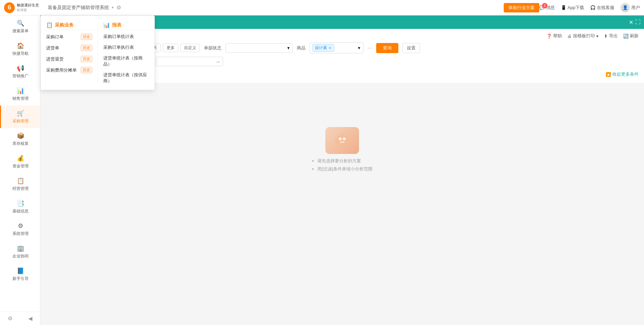 The width and height of the screenshot is (644, 325). What do you see at coordinates (638, 22) in the screenshot?
I see `tab-expand-icon: ⛶` at bounding box center [638, 22].